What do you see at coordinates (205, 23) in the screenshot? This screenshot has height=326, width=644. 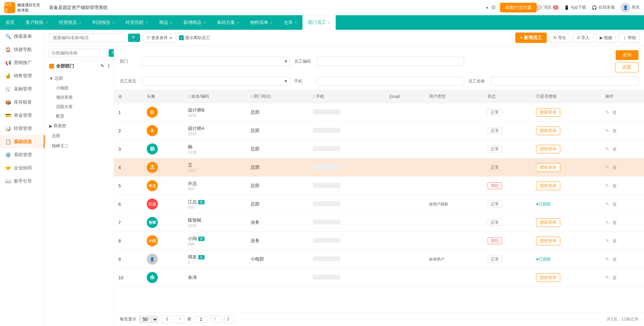 I see `close-new-goods: ×` at bounding box center [205, 23].